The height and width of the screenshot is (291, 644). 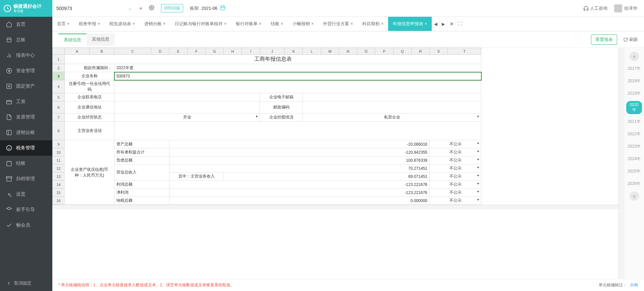 I want to click on sidebar-item-salary: 工资, so click(x=26, y=102).